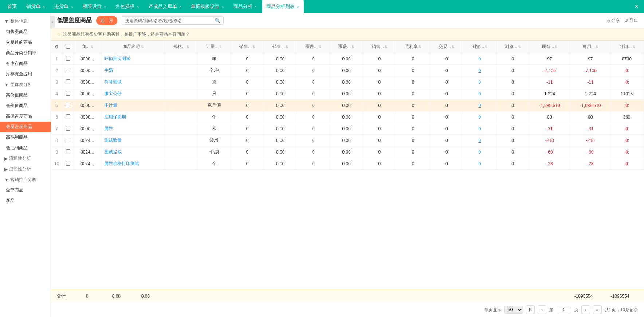 This screenshot has width=644, height=317. I want to click on row-name: 多计量, so click(133, 106).